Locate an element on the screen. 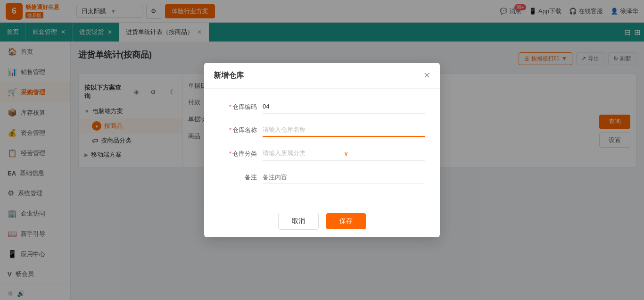 The image size is (644, 300). category-form-row: 仓库分类 请输入所属分类 ∨ is located at coordinates (322, 154).